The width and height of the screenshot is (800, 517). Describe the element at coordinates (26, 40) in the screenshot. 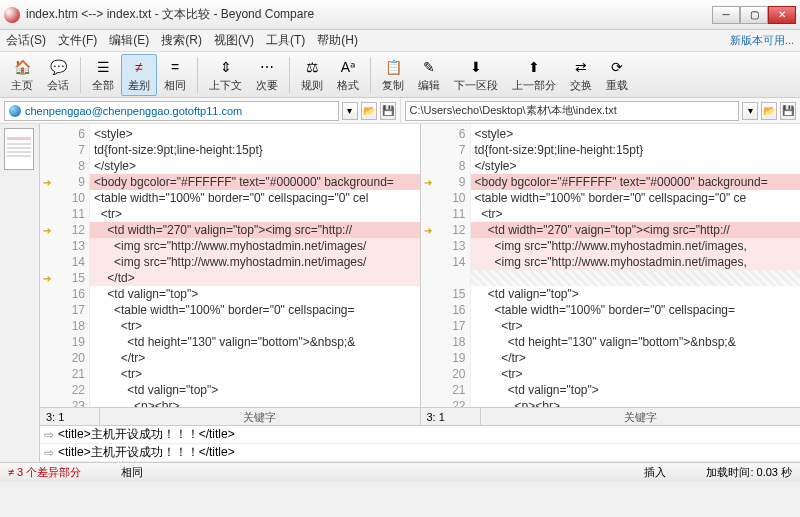

I see `menu-session: 会话(S)` at that location.